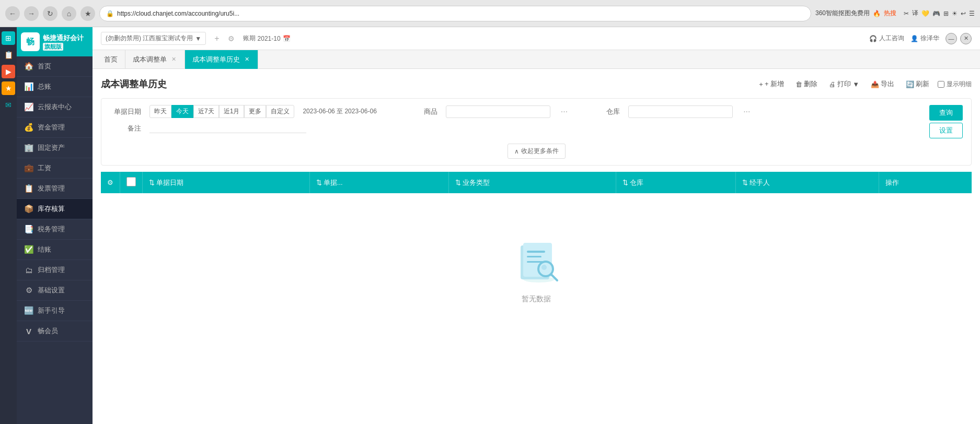  I want to click on theme-tool: ☀, so click(954, 14).